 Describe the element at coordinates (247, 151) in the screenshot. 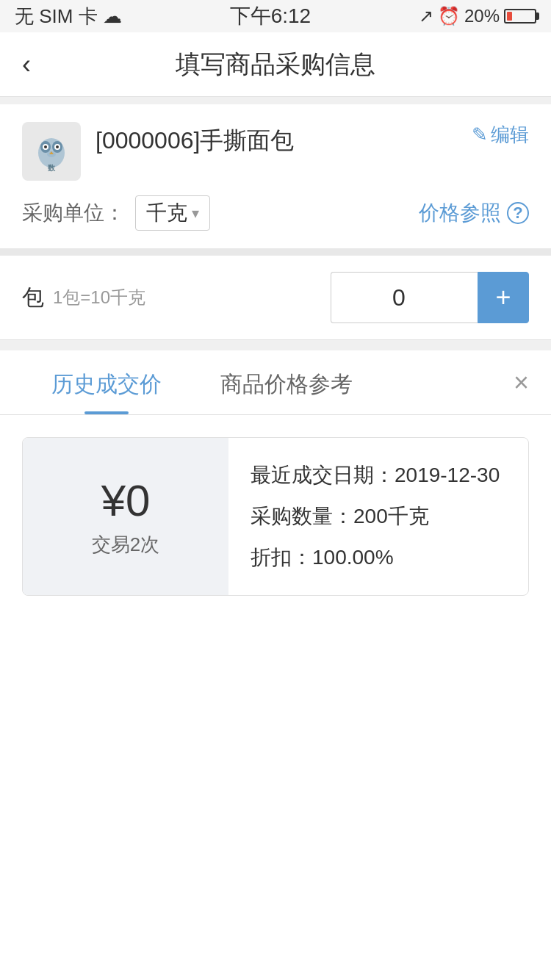

I see `product-info: 数 [0000006]手撕面包` at that location.